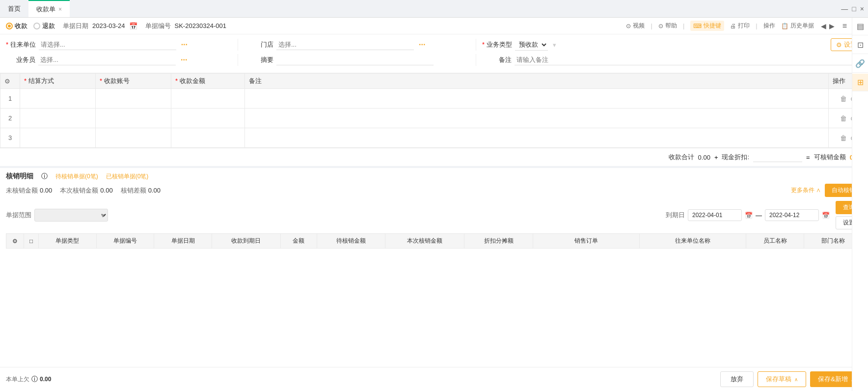  Describe the element at coordinates (852, 9) in the screenshot. I see `tab-bar-right: — □ ×` at that location.